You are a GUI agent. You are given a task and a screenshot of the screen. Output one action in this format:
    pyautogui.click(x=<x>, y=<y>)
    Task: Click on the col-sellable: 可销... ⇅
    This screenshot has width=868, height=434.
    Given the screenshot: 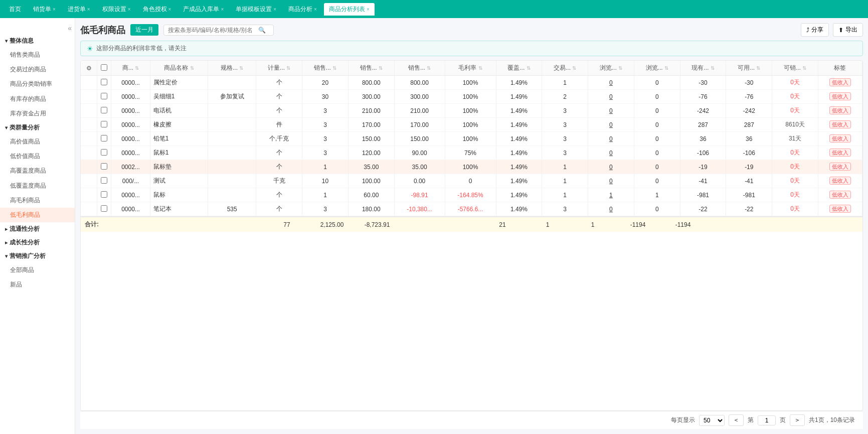 What is the action you would take?
    pyautogui.click(x=795, y=68)
    